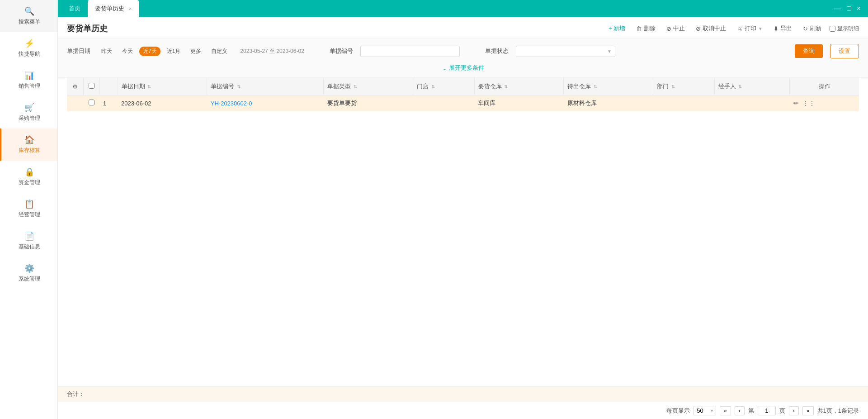  I want to click on table-header-row: ⚙ 单据日期 ⇅ 单据编号 ⇅, so click(463, 87).